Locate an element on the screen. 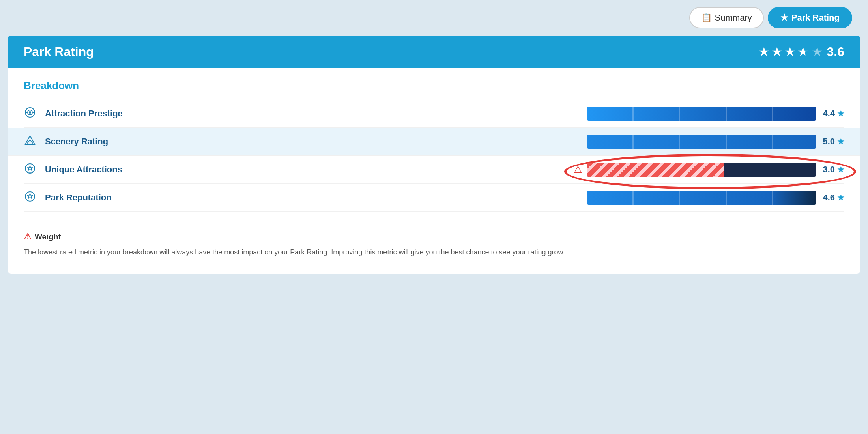 Image resolution: width=868 pixels, height=434 pixels. weight-warning-icon: ⚠ is located at coordinates (28, 237).